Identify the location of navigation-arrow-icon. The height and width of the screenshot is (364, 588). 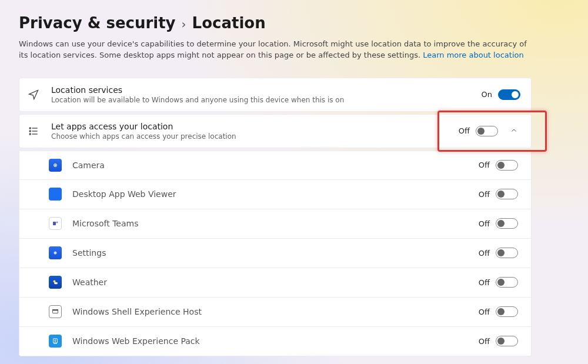
(34, 95).